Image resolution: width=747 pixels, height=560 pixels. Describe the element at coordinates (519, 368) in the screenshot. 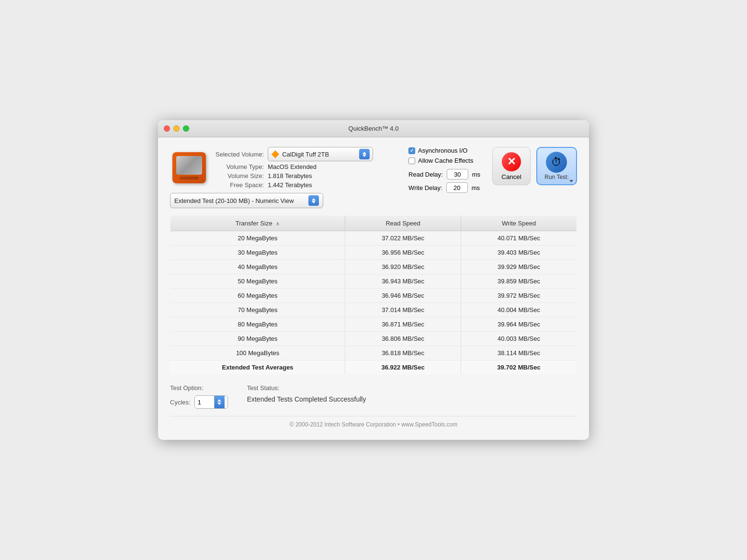

I see `avg-write: 39.702 MB/Sec` at that location.